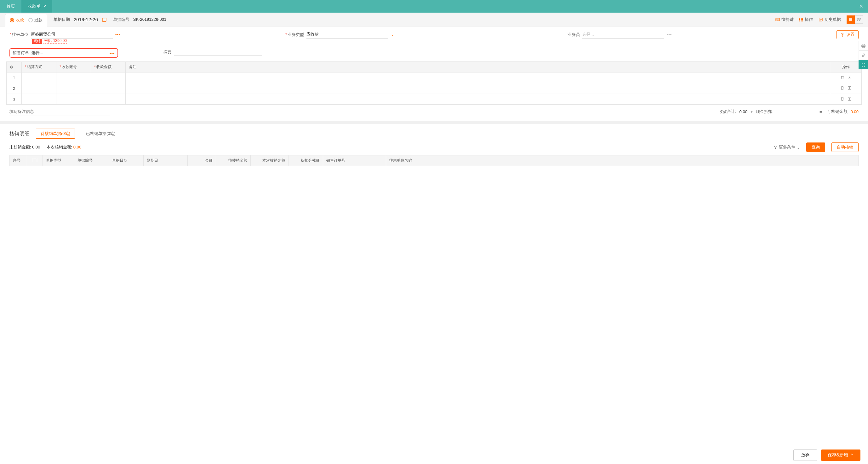  Describe the element at coordinates (35, 20) in the screenshot. I see `radio-refund: 退款` at that location.